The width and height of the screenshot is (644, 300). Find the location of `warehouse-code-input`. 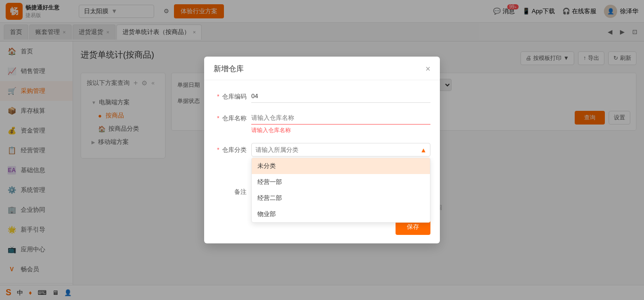

warehouse-code-input is located at coordinates (341, 96).